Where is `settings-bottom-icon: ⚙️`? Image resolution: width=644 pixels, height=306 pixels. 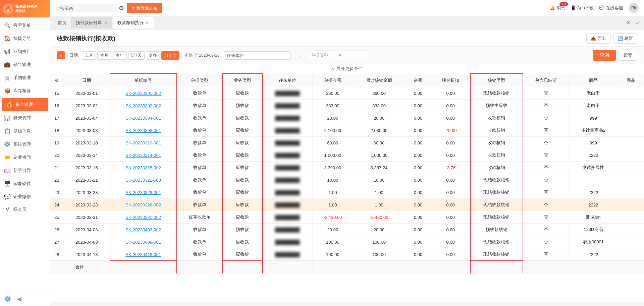
settings-bottom-icon: ⚙️ is located at coordinates (8, 299).